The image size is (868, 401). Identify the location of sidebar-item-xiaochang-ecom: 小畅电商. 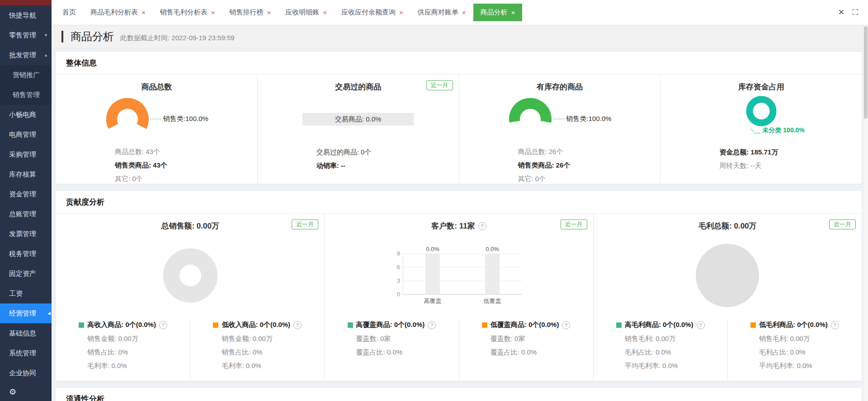
(26, 115).